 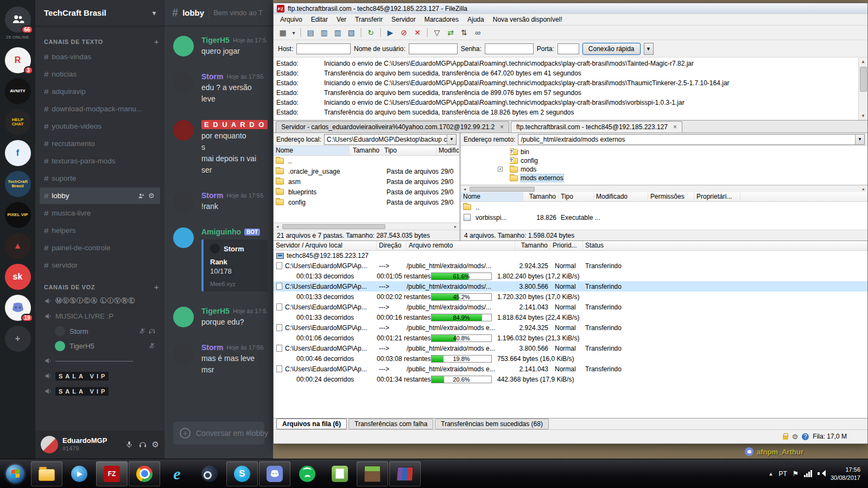 What do you see at coordinates (671, 197) in the screenshot?
I see `column-header: Permissões` at bounding box center [671, 197].